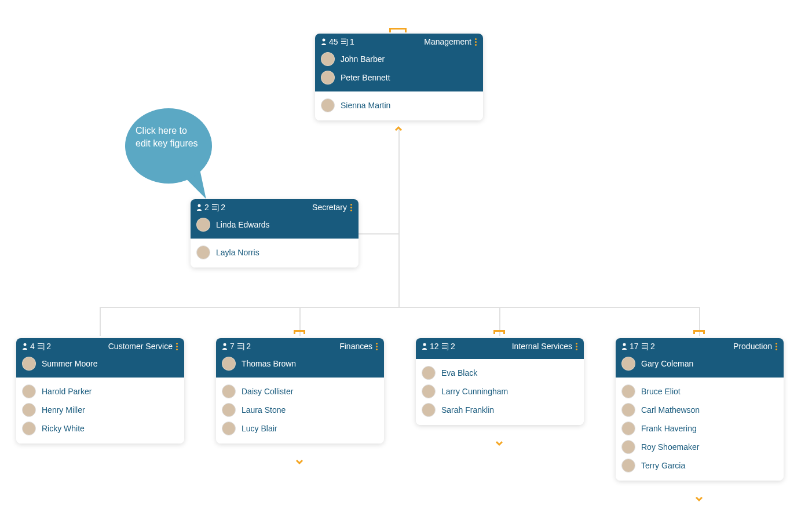 The image size is (812, 513). Describe the element at coordinates (399, 59) in the screenshot. I see `org-lead-row: John Barber` at that location.